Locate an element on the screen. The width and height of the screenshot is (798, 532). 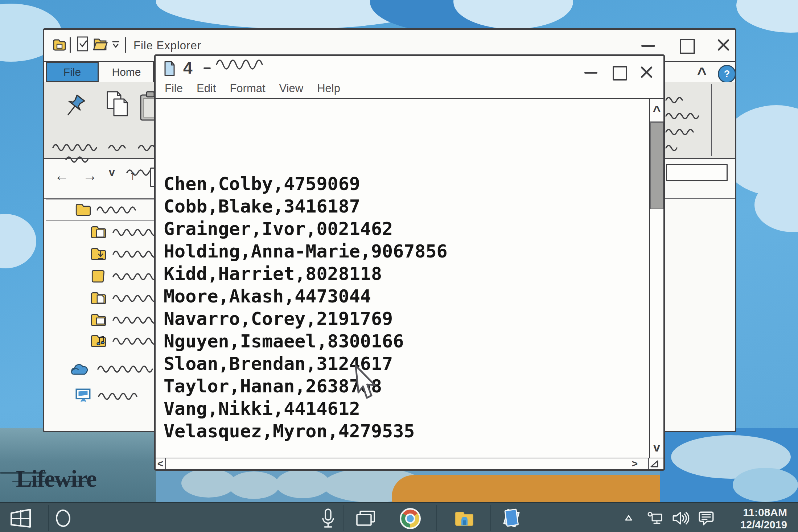
cloud-icon is located at coordinates (81, 369).